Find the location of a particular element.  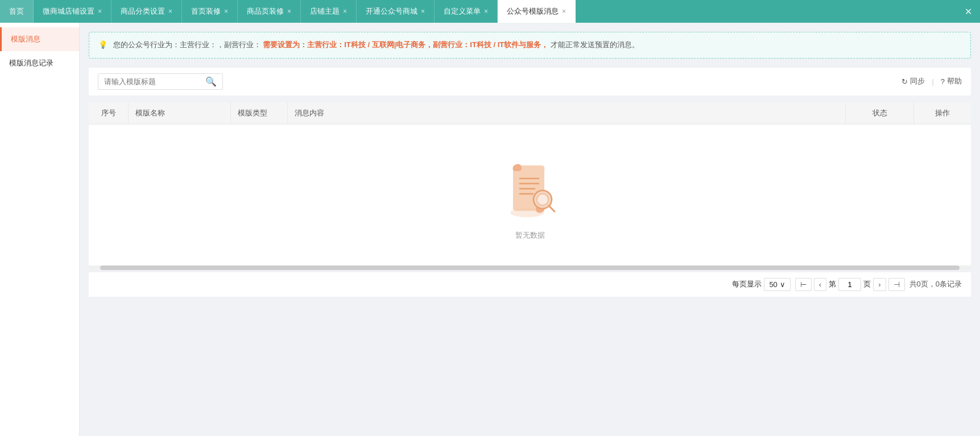

notice-suffix: 才能正常发送预置的消息。 is located at coordinates (595, 44).